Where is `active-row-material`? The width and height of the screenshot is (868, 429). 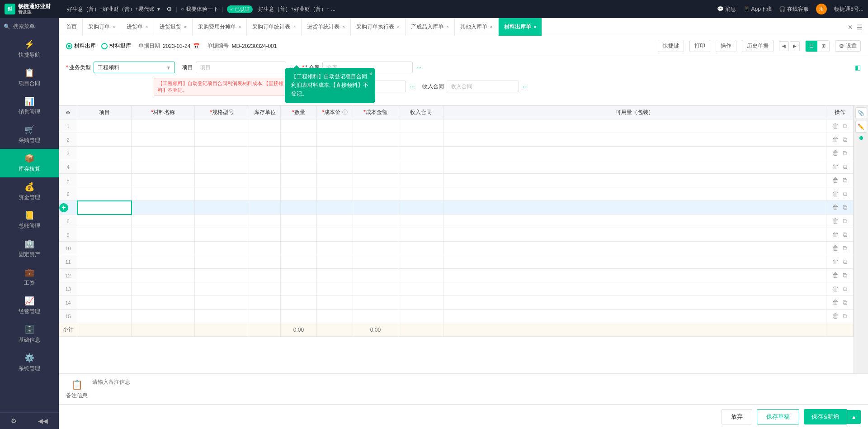 active-row-material is located at coordinates (163, 208).